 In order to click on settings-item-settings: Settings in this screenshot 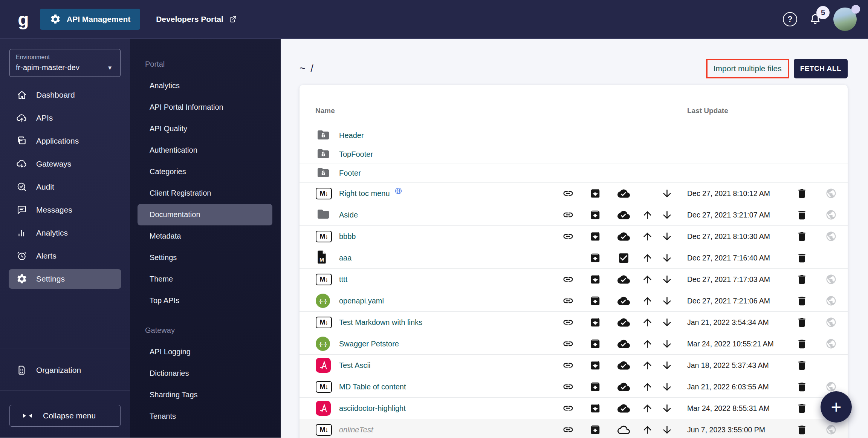, I will do `click(205, 258)`.